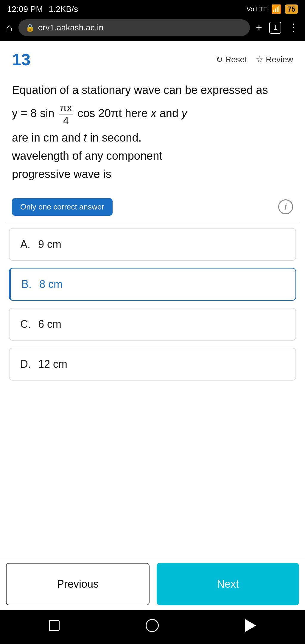 This screenshot has height=644, width=305. I want to click on question-text-part3: wavelength of any component, so click(152, 156).